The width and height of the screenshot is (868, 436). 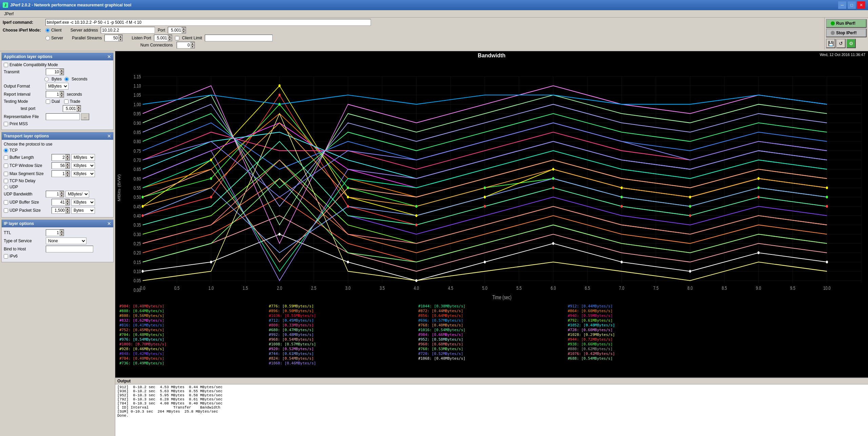 What do you see at coordinates (59, 166) in the screenshot?
I see `tcp-window-input` at bounding box center [59, 166].